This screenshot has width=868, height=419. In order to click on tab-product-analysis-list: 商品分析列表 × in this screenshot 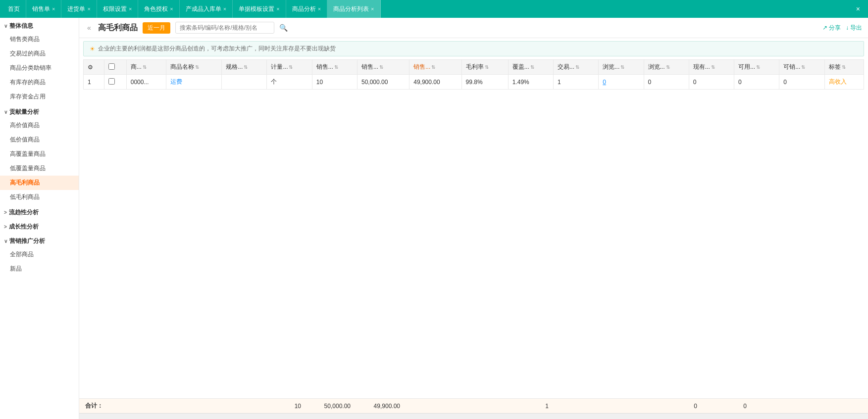, I will do `click(354, 9)`.